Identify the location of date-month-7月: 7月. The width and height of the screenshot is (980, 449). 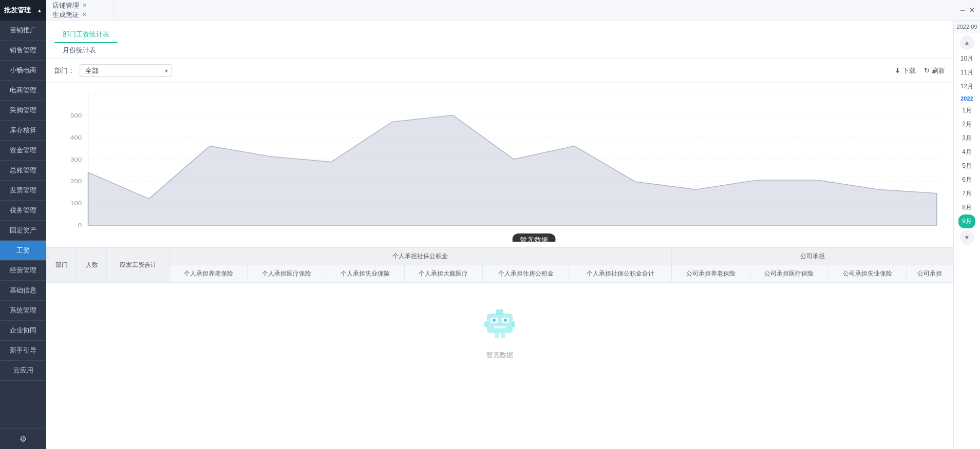
(967, 194).